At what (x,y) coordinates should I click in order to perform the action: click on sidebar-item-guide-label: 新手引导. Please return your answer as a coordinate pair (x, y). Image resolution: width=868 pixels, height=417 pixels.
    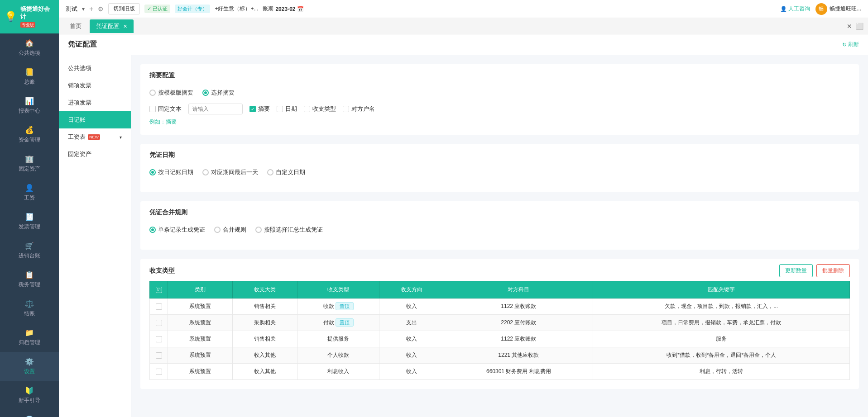
    Looking at the image, I should click on (29, 401).